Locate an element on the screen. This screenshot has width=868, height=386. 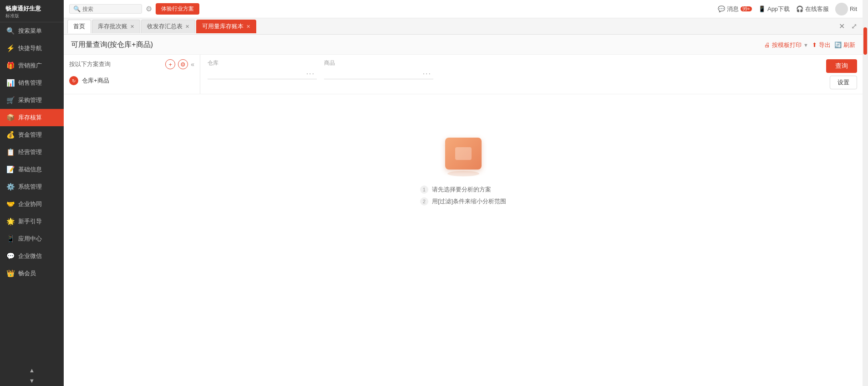
customer-service-btn: 🎧 在线客服 is located at coordinates (812, 9).